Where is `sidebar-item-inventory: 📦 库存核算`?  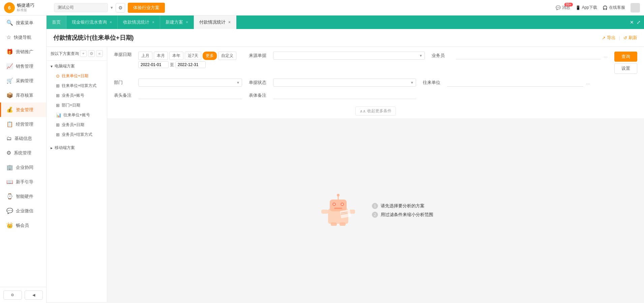
sidebar-item-inventory: 📦 库存核算 is located at coordinates (23, 95).